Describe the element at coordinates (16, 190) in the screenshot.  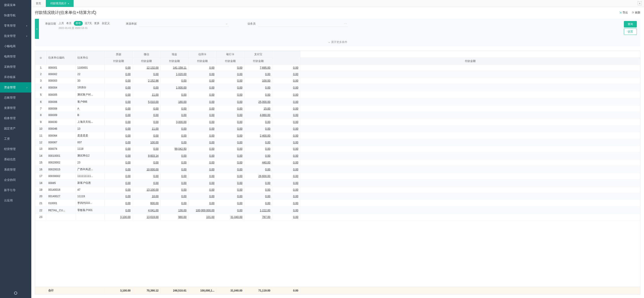
I see `sidebar-item-18: 新手引导` at that location.